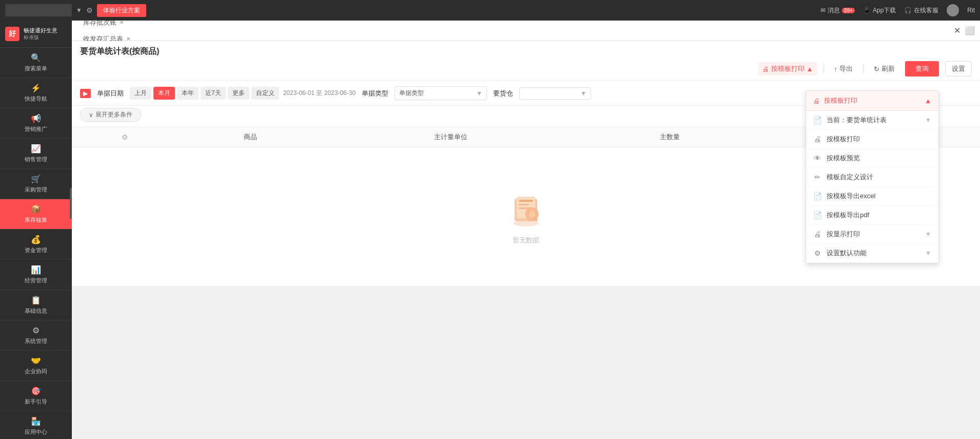 Image resolution: width=980 pixels, height=439 pixels. I want to click on table-col-settings: ⚙, so click(125, 138).